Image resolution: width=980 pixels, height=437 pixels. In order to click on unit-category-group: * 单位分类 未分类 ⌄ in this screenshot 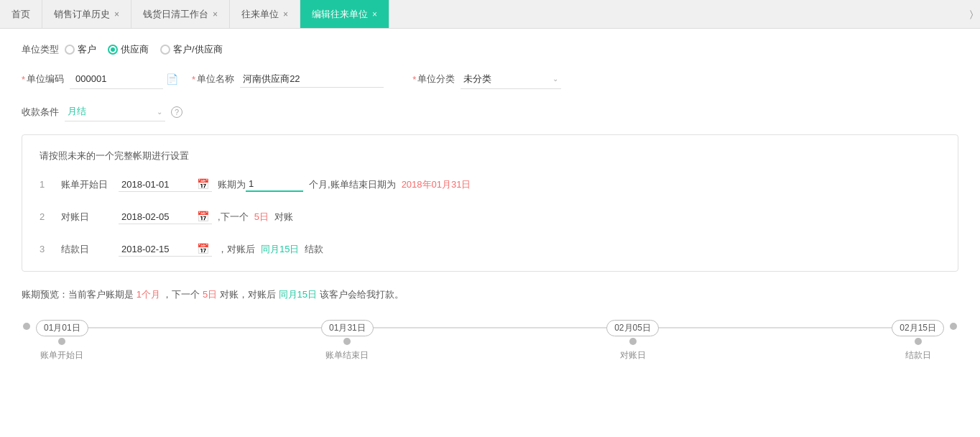, I will do `click(487, 79)`.